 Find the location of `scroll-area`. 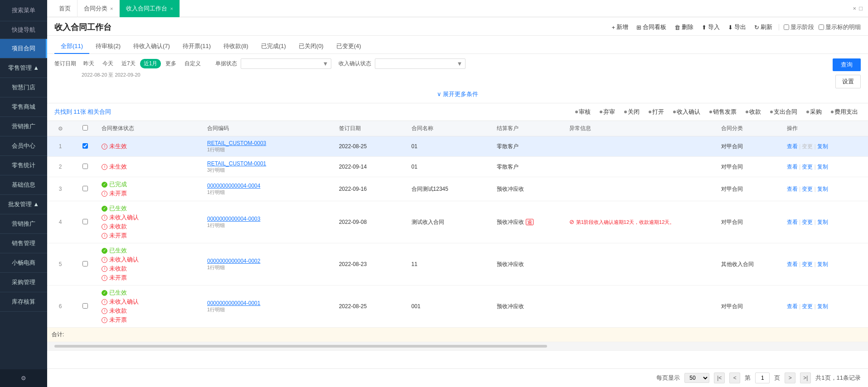

scroll-area is located at coordinates (458, 346).